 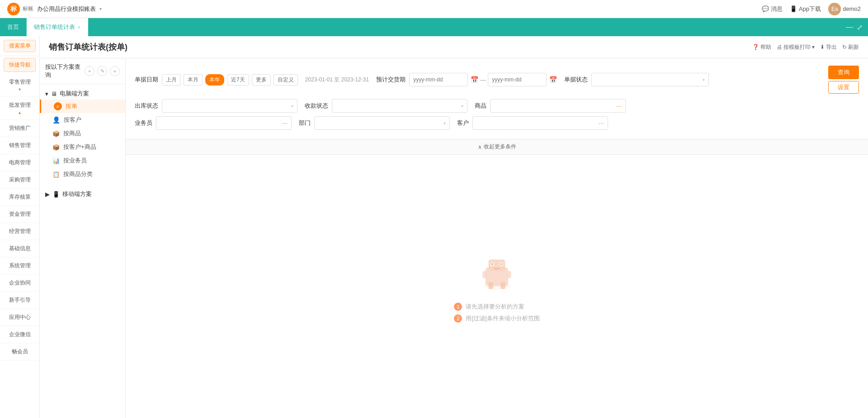 What do you see at coordinates (844, 9) in the screenshot?
I see `user-profile: Ea demo2` at bounding box center [844, 9].